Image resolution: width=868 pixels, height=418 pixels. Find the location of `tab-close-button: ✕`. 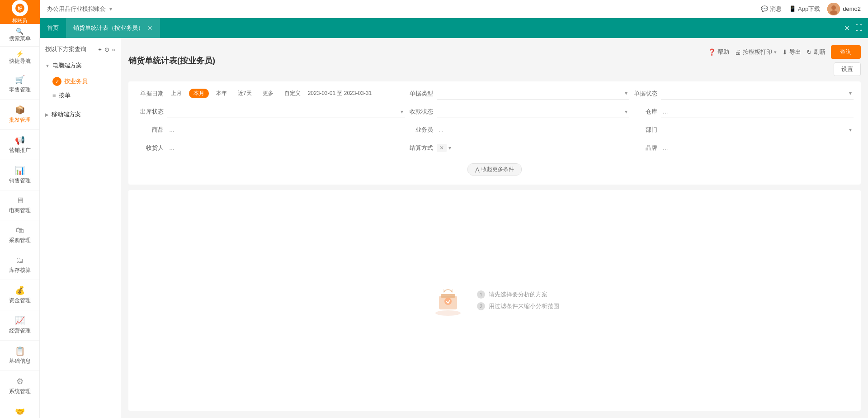

tab-close-button: ✕ is located at coordinates (150, 28).